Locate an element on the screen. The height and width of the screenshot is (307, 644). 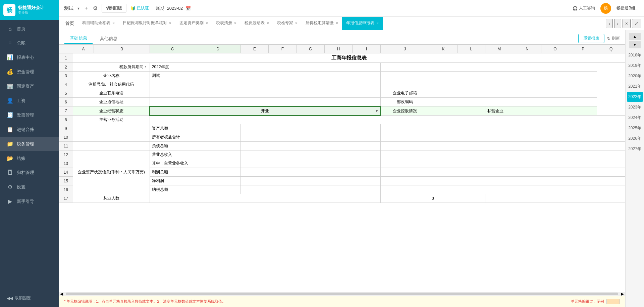
tab-close-tax-fluctuation: × is located at coordinates (268, 23).